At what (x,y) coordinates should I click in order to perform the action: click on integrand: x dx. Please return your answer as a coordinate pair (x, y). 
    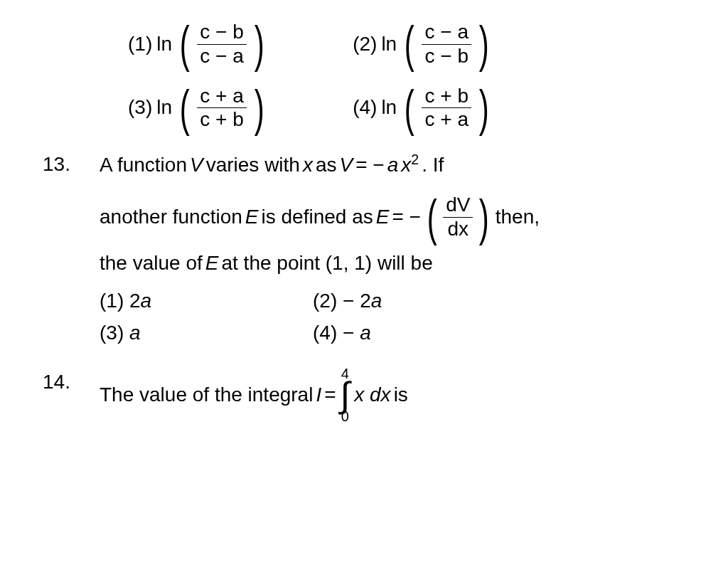
    Looking at the image, I should click on (373, 396).